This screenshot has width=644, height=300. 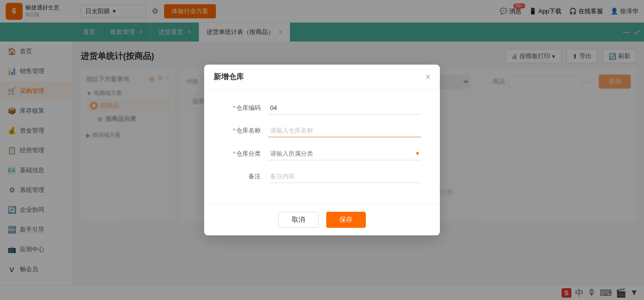 I want to click on modal-footer: 取消 保存, so click(x=322, y=220).